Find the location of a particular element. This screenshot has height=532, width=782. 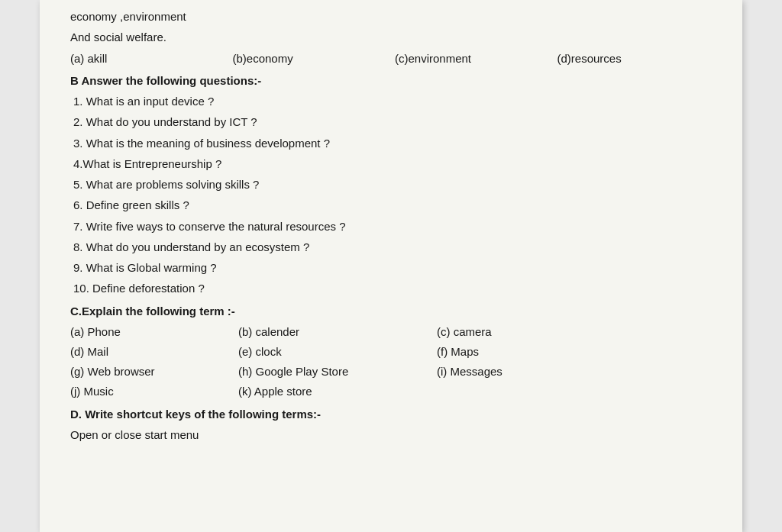

section-d-heading: D. Write shortcut keys of the following … is located at coordinates (395, 414).